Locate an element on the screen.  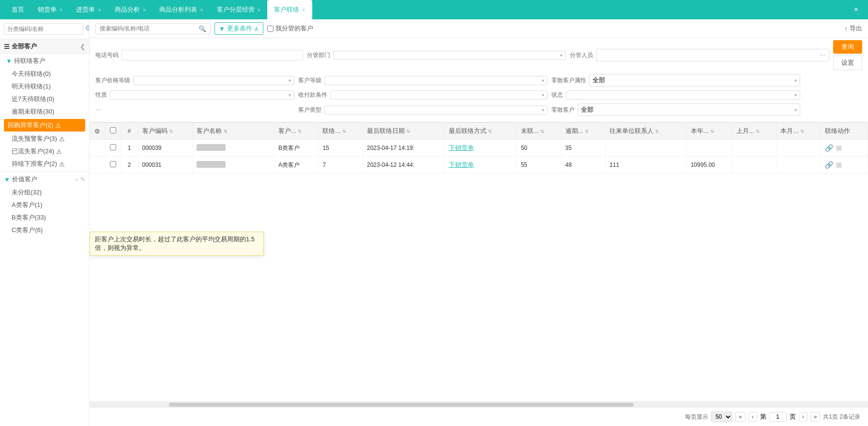
all-customers-header: ☰ 全部客户 ❮ is located at coordinates (45, 46).